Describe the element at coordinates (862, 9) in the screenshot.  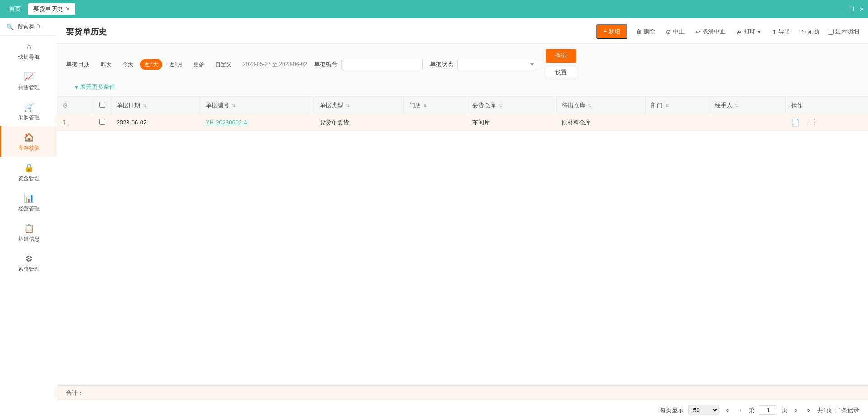
I see `close-window-icon: ✕` at that location.